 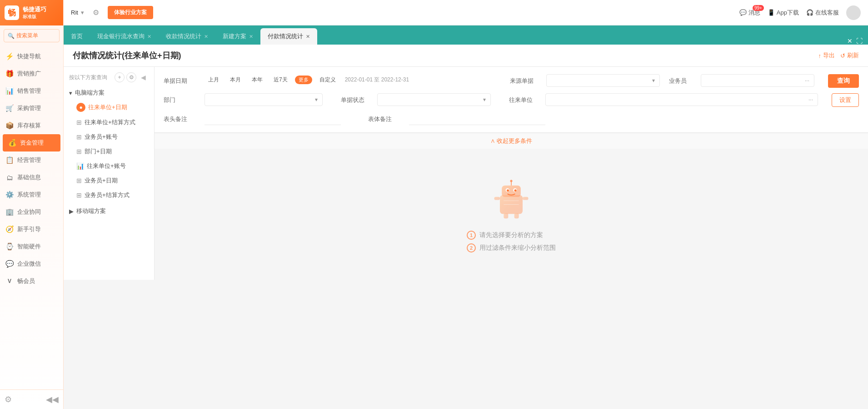 I want to click on maximize-icon: ⛶, so click(x=859, y=41).